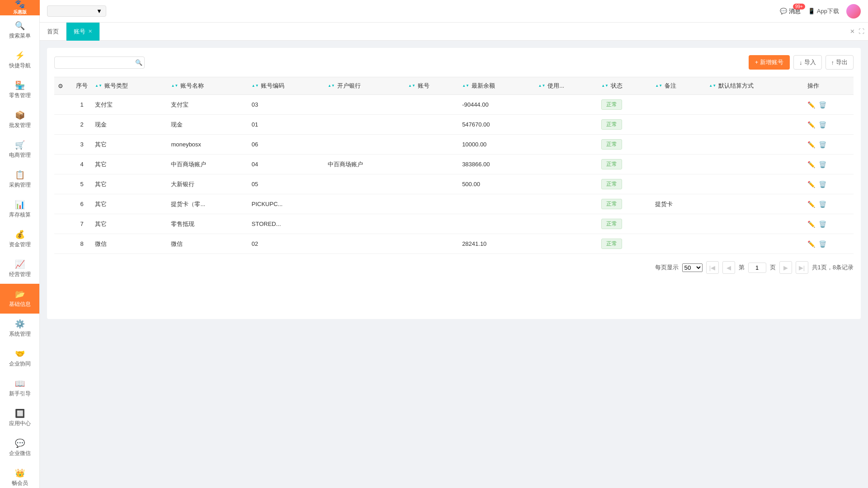 The height and width of the screenshot is (488, 868). Describe the element at coordinates (53, 32) in the screenshot. I see `tab-home: 首页` at that location.